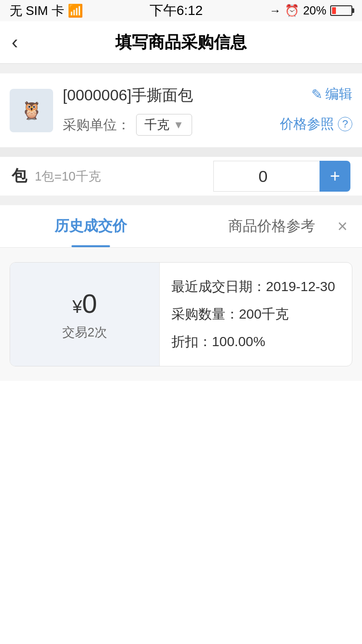 The width and height of the screenshot is (362, 644). Describe the element at coordinates (292, 11) in the screenshot. I see `alarm-icon: ⏰` at that location.